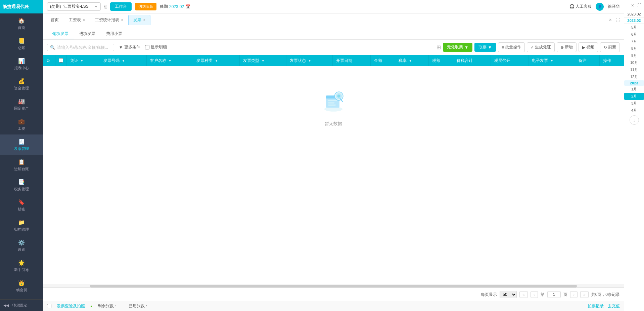 The height and width of the screenshot is (311, 644). What do you see at coordinates (21, 165) in the screenshot?
I see `sidebar-item-sales: 📋 进销台账` at bounding box center [21, 165].